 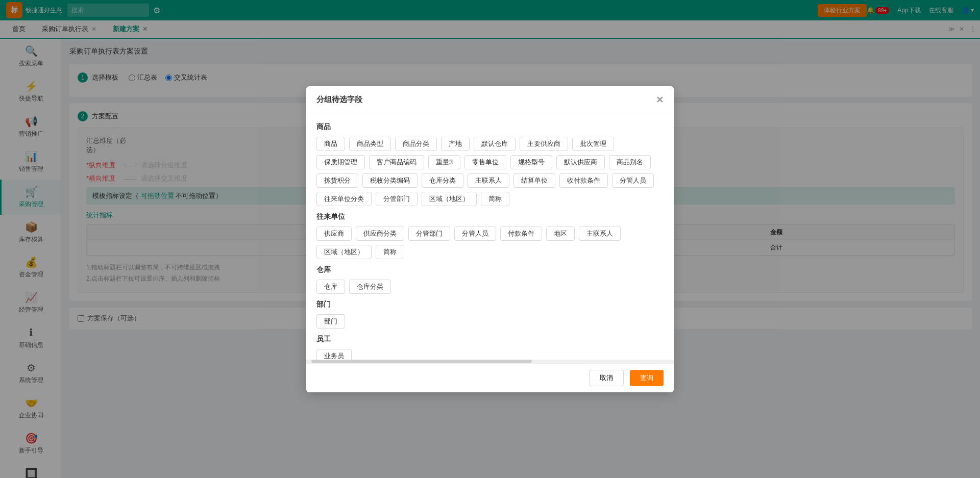 I want to click on field-batch-mgmt: 批次管理, so click(x=593, y=144).